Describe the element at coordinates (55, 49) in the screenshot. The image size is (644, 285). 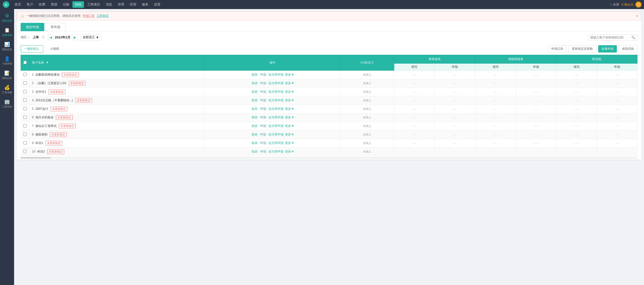
I see `tab-small-scale: 小规模` at that location.